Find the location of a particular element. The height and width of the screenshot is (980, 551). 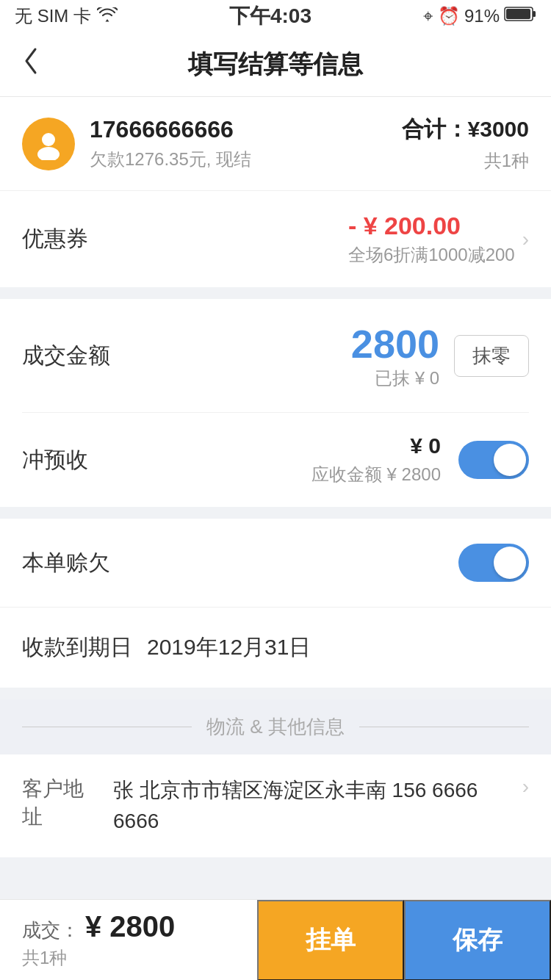

status-right: ⌖ ⏰ 91% is located at coordinates (480, 16).